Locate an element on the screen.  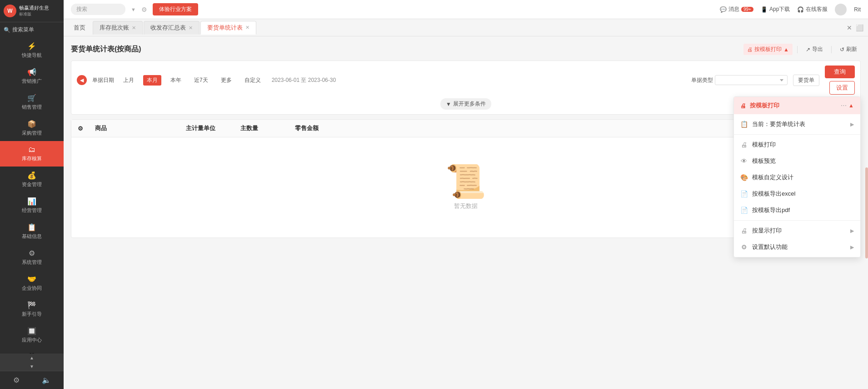
sidebar-item-wechat: 💬 企业微信 is located at coordinates (32, 351).